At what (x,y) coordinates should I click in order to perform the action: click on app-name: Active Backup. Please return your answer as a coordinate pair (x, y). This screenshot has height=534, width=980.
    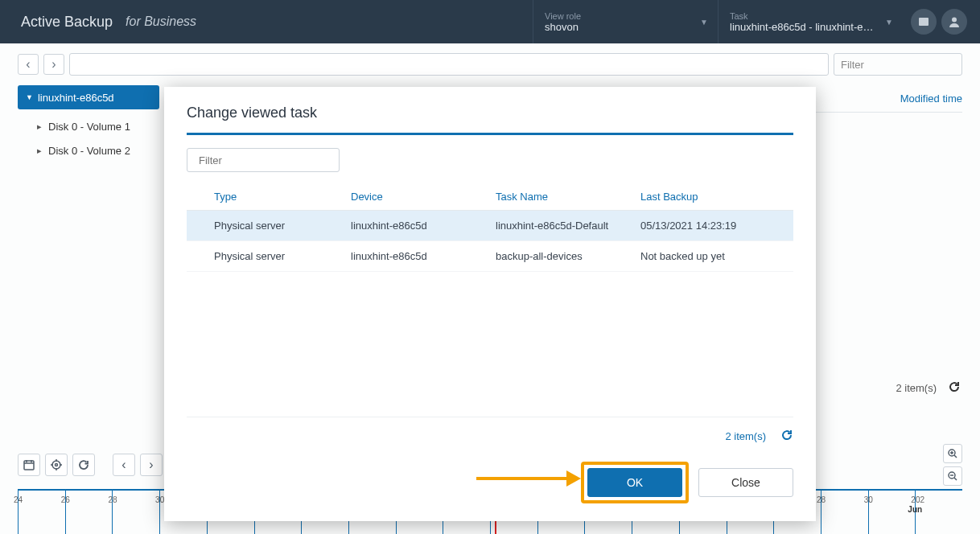
    Looking at the image, I should click on (67, 23).